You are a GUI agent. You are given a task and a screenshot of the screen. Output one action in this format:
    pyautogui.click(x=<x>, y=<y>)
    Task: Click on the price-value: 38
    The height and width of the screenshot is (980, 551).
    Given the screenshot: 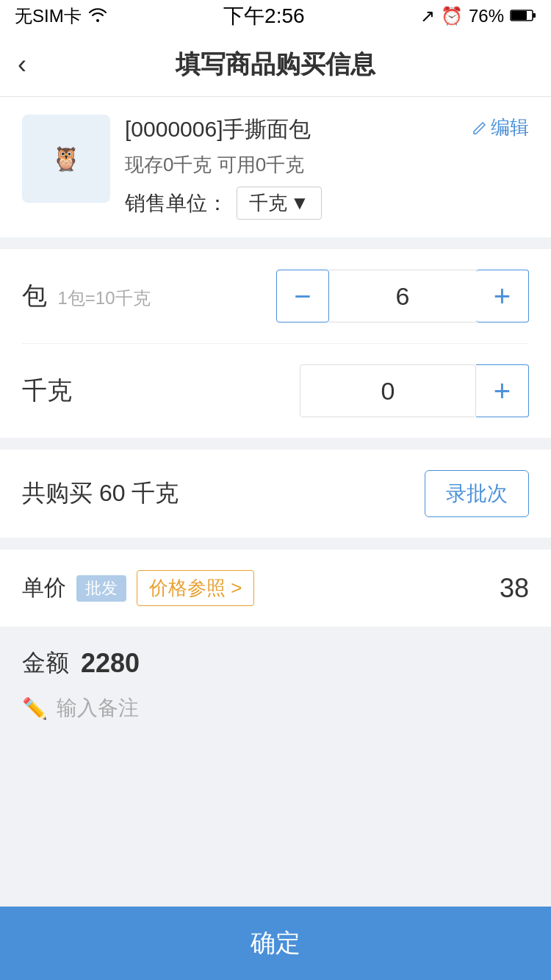 What is the action you would take?
    pyautogui.click(x=514, y=588)
    